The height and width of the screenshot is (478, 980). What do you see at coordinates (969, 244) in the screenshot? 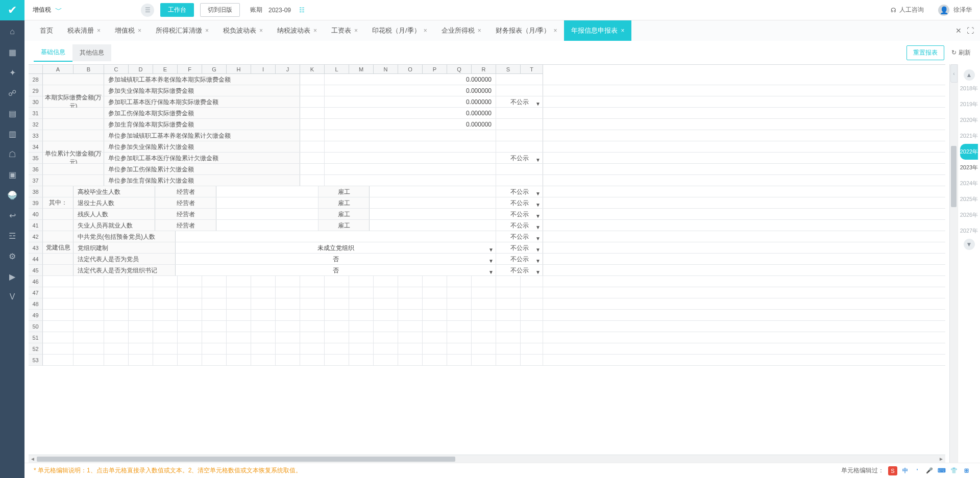
I see `year-down-icon: ▼` at bounding box center [969, 244].